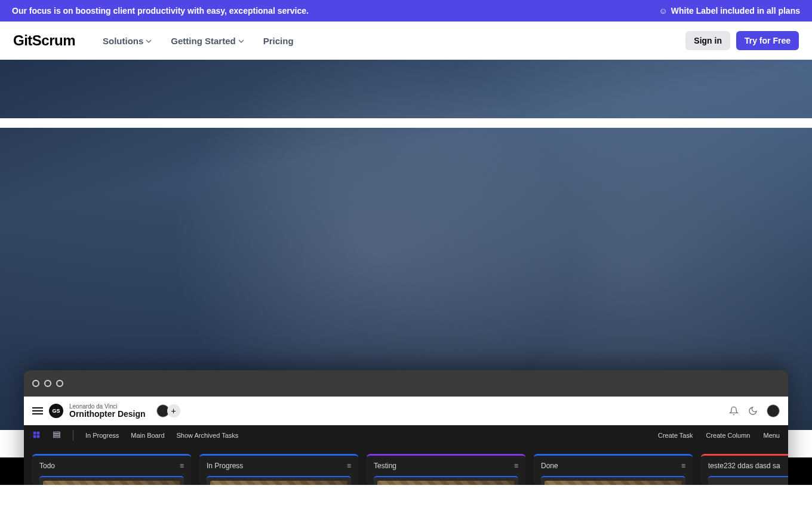 The image size is (812, 513). Describe the element at coordinates (676, 435) in the screenshot. I see `create-task-button: Create Task` at that location.